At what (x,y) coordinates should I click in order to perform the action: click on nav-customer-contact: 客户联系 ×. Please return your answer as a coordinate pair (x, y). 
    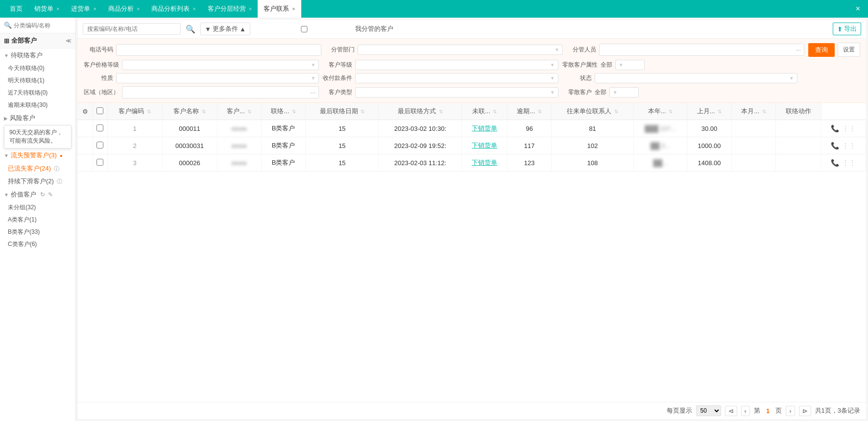
    Looking at the image, I should click on (279, 9).